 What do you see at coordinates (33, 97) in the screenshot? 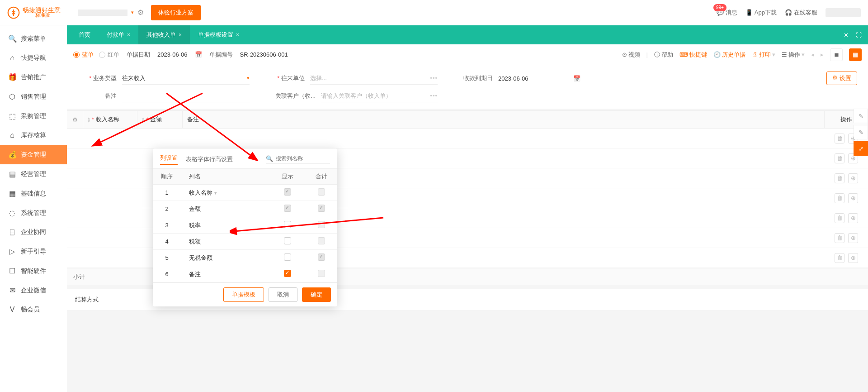
I see `sidebar-item: ⬡销售管理` at bounding box center [33, 97].